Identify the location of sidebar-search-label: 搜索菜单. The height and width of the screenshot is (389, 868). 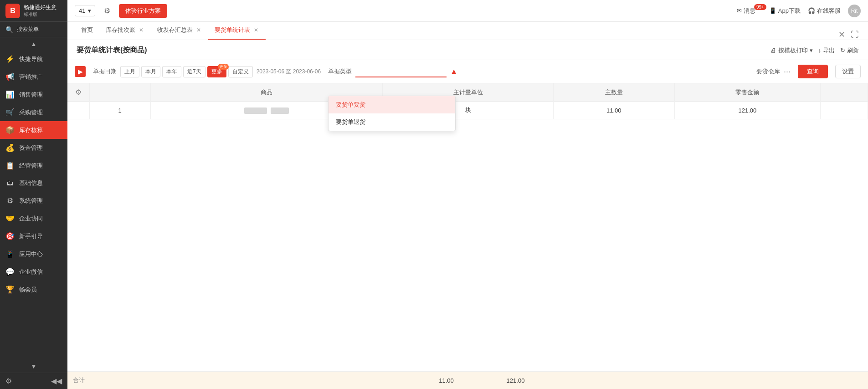
(28, 29).